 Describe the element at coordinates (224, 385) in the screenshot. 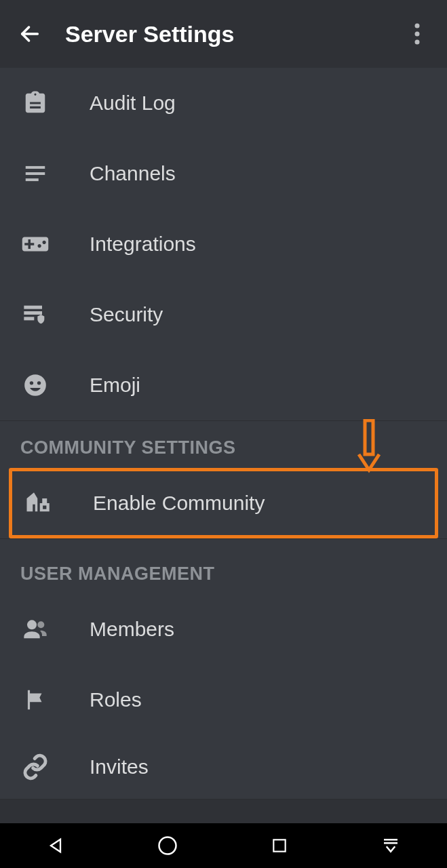

I see `menu-item-emoji: Emoji` at that location.